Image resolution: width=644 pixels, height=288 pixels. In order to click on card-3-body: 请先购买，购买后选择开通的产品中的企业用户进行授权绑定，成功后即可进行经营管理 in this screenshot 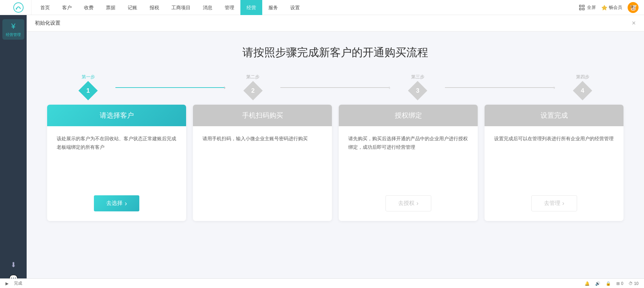, I will do `click(408, 158)`.